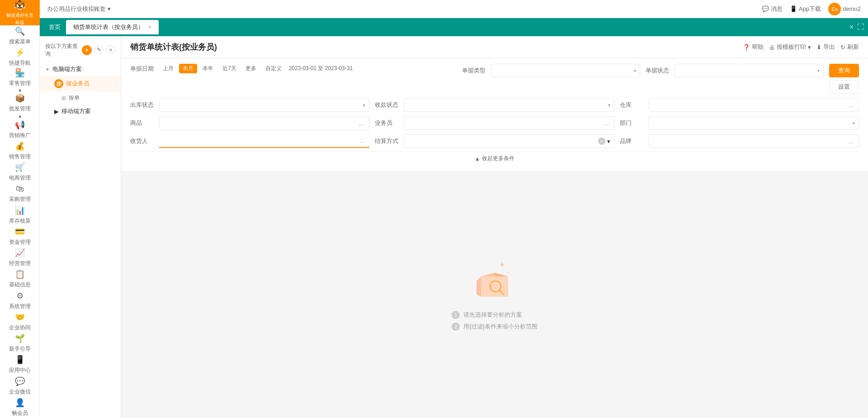  What do you see at coordinates (454, 9) in the screenshot?
I see `top-header: 办公用品行业模拟账套 ▾ 💬 消息 📱 App下载 Ea demo2` at bounding box center [454, 9].